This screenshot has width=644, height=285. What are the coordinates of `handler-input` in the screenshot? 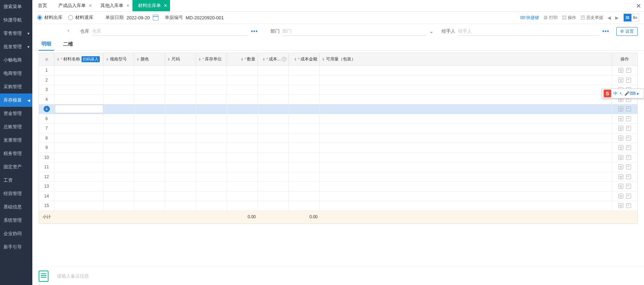 It's located at (529, 31).